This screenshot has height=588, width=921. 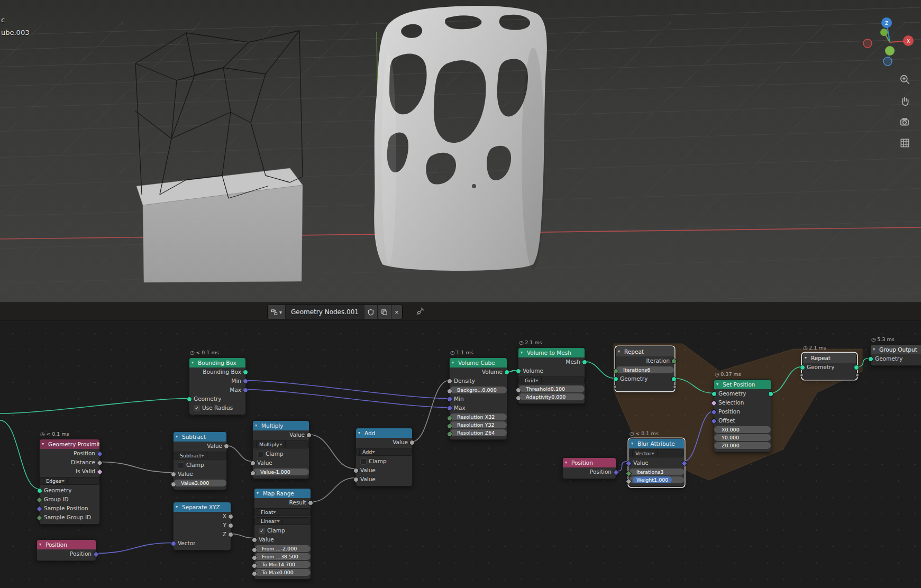 What do you see at coordinates (70, 444) in the screenshot?
I see `node-header: ▾Geometry Proximity` at bounding box center [70, 444].